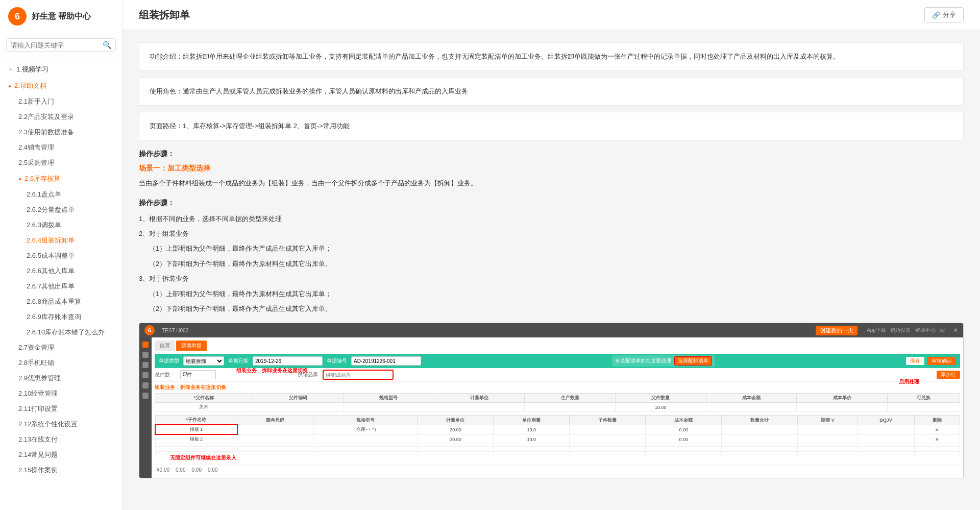 This screenshot has height=510, width=980. Describe the element at coordinates (551, 168) in the screenshot. I see `scene-heading: 场景一：加工类型选择` at that location.